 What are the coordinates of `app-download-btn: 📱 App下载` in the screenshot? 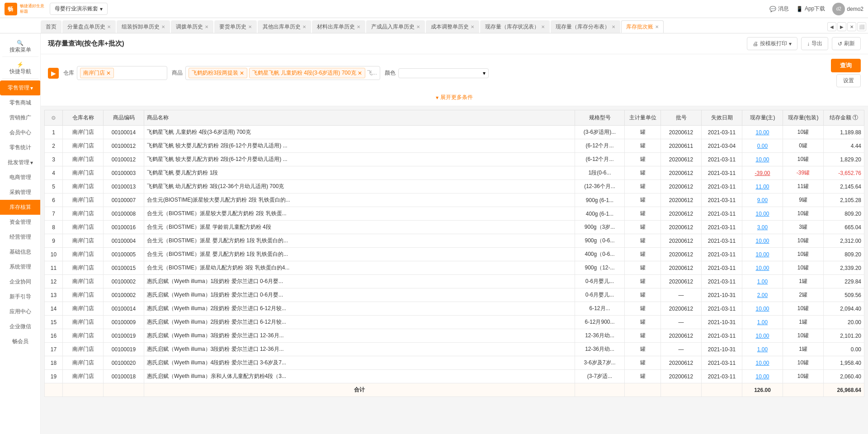 It's located at (811, 9).